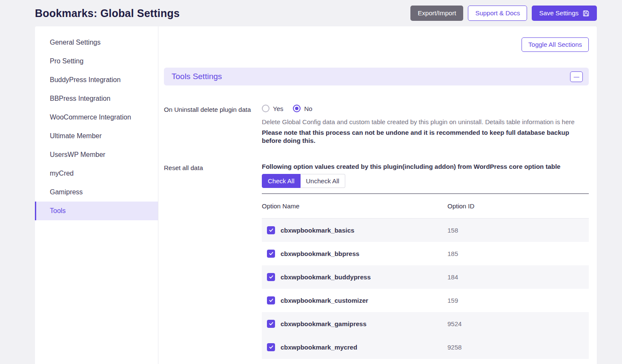 The width and height of the screenshot is (622, 364). Describe the element at coordinates (281, 181) in the screenshot. I see `check-all-button: Check All` at that location.